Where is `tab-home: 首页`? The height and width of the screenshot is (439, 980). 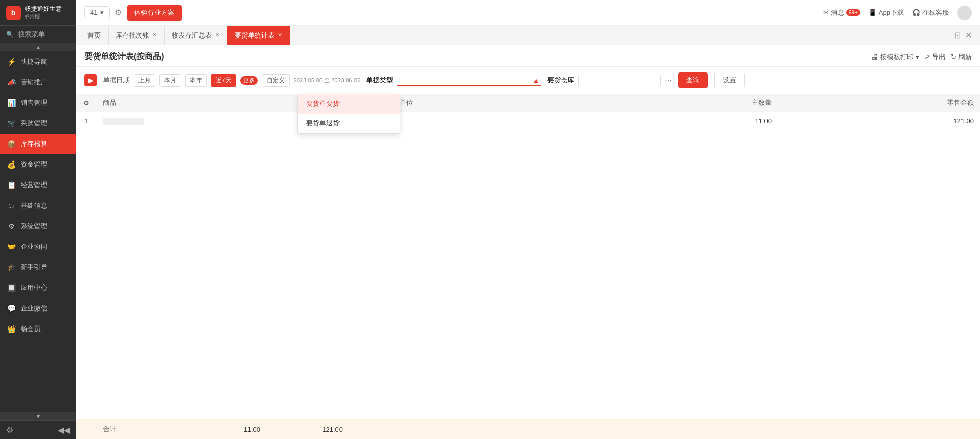 tab-home: 首页 is located at coordinates (95, 35).